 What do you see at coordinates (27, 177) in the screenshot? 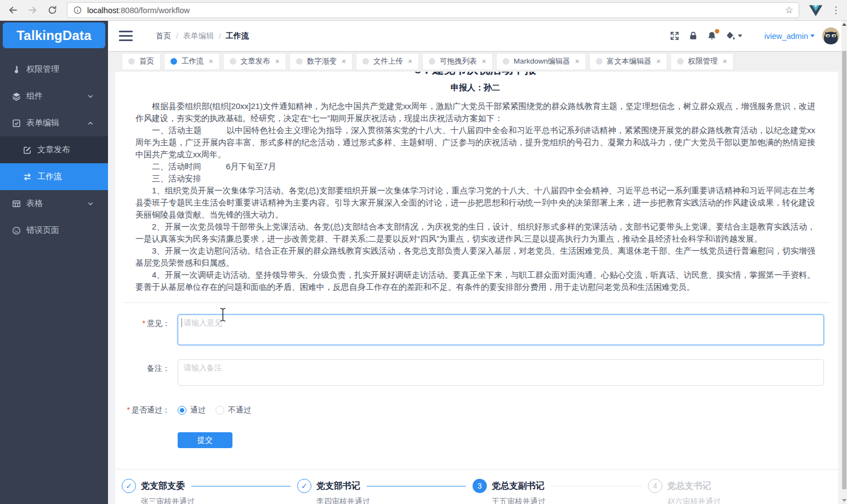
I see `swap-icon` at bounding box center [27, 177].